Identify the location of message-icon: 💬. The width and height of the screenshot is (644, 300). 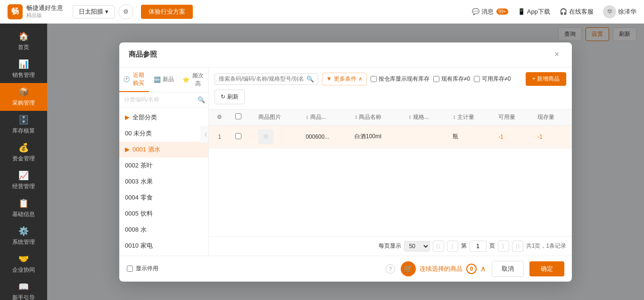
(476, 11).